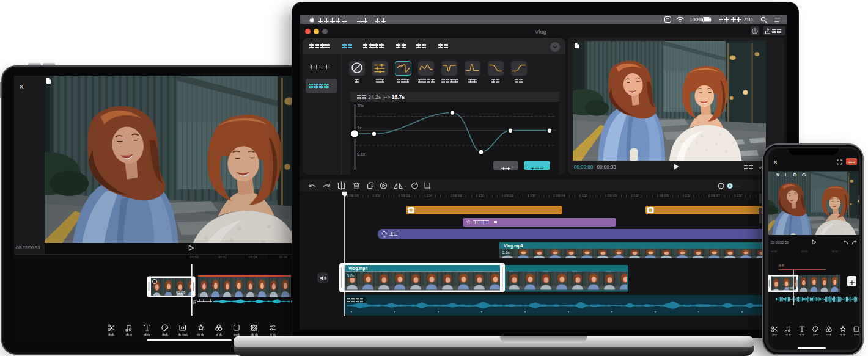  I want to click on svg-text: 00:08, so click(181, 292).